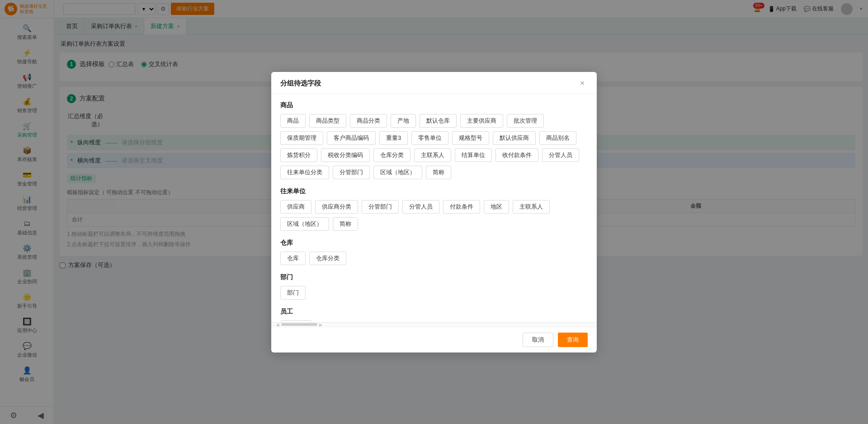 The image size is (868, 424). I want to click on field-tag: 仓库, so click(293, 258).